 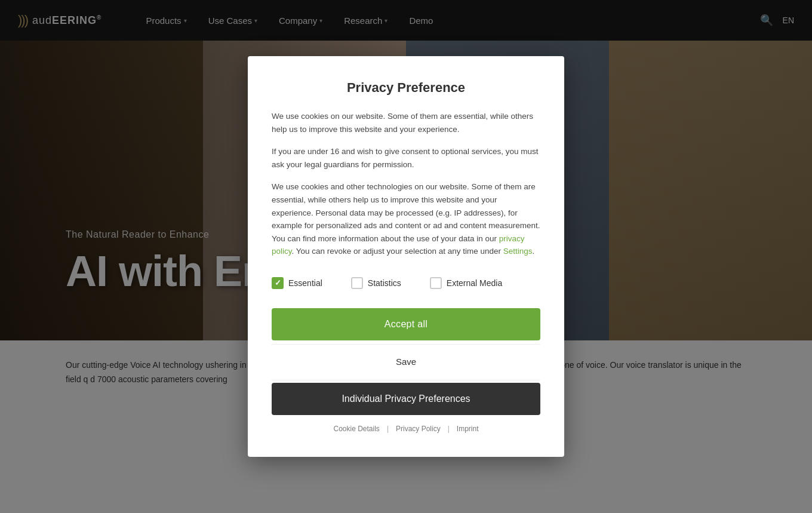 I want to click on modal-para1: We use cookies on our website. Some of t…, so click(x=406, y=123).